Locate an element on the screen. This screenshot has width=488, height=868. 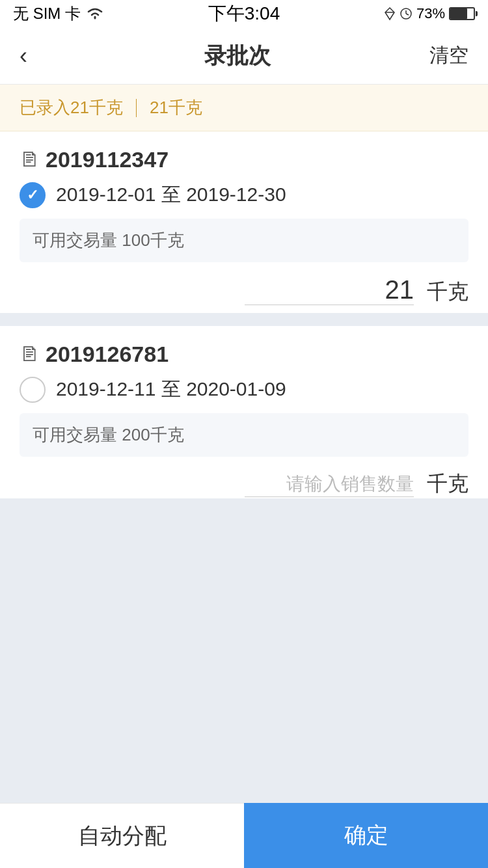
batch-1-unit: 千克 is located at coordinates (448, 292).